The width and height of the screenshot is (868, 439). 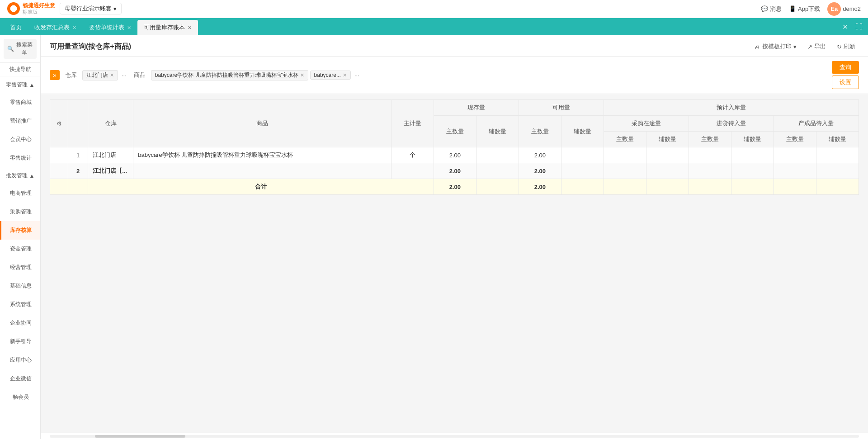 What do you see at coordinates (793, 9) in the screenshot?
I see `app-icon: 📱` at bounding box center [793, 9].